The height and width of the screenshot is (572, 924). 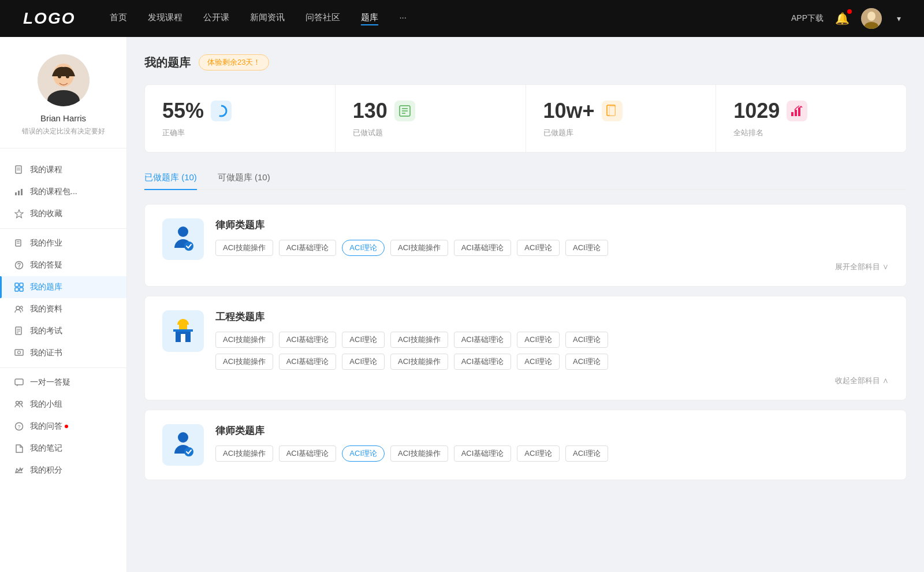 I want to click on tag-eng-r1-4: ACI基础理论, so click(x=483, y=340).